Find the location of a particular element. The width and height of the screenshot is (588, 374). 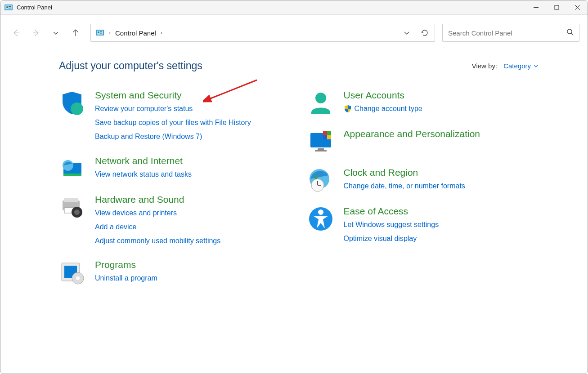

category-link: Add a device is located at coordinates (157, 227).